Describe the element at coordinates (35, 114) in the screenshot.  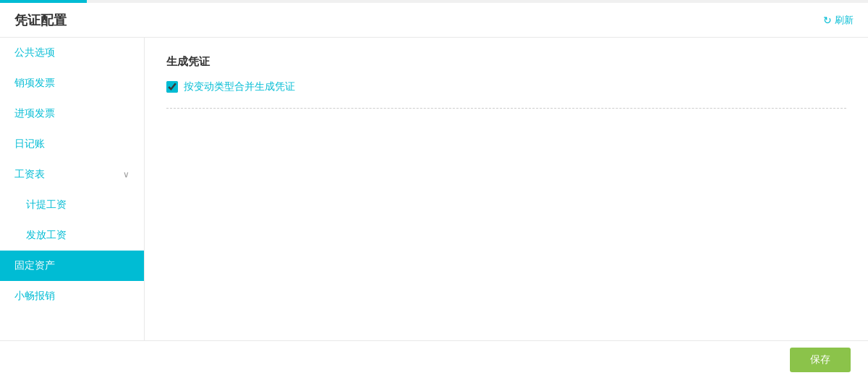
I see `sidebar-label-purchase-invoice: 进项发票` at that location.